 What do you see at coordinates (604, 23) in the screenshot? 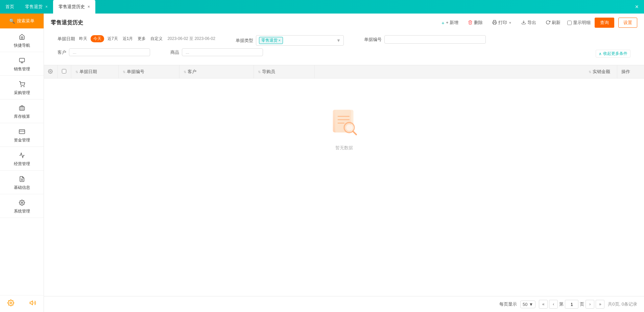
I see `query-button: 查询` at bounding box center [604, 23].